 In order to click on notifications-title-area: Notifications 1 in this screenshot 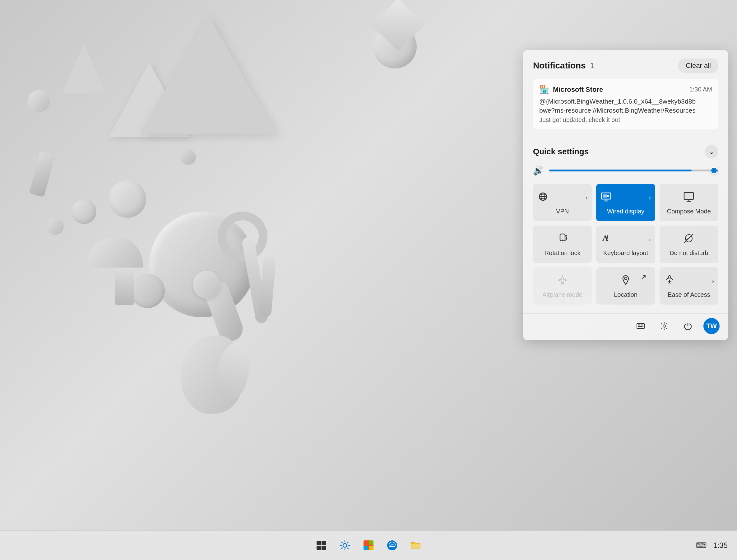, I will do `click(564, 66)`.